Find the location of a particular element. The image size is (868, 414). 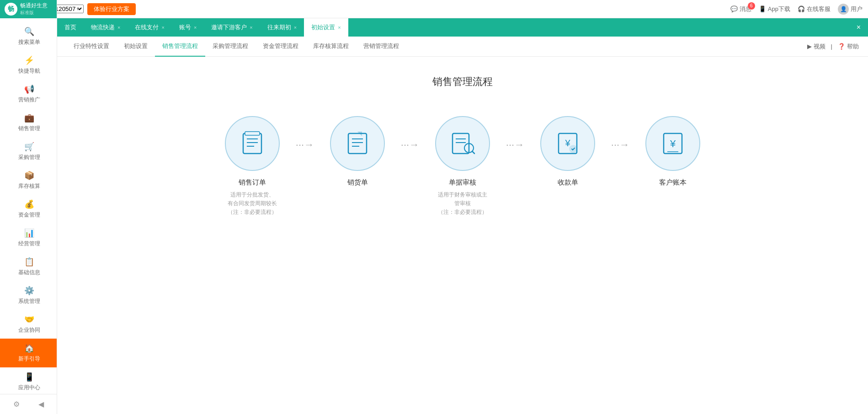

flow-circle-document-review is located at coordinates (463, 143).